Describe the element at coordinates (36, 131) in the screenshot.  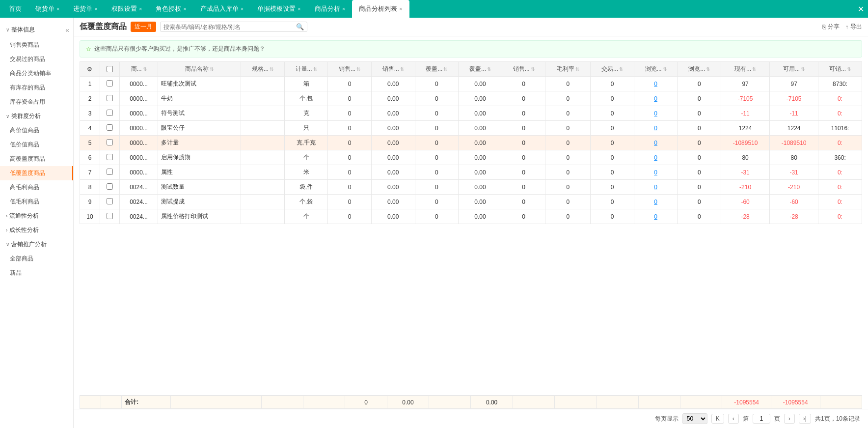
I see `sidebar-item-high-value: 高价值商品` at that location.